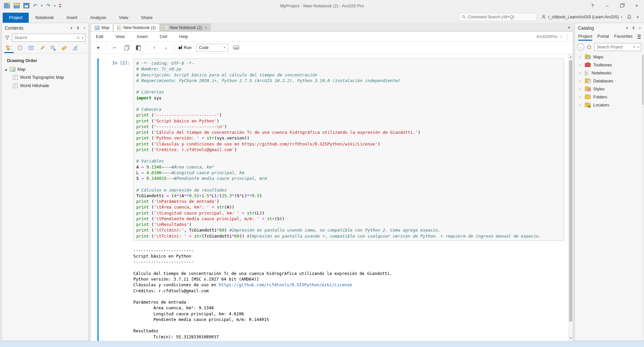  Describe the element at coordinates (60, 6) in the screenshot. I see `customize-quick-access-icon: ▾` at that location.